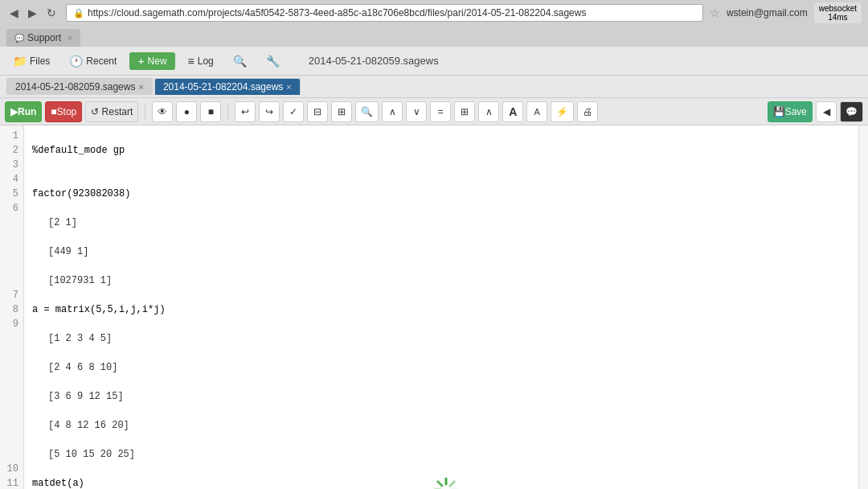  I want to click on stop-icon: ■, so click(53, 112).